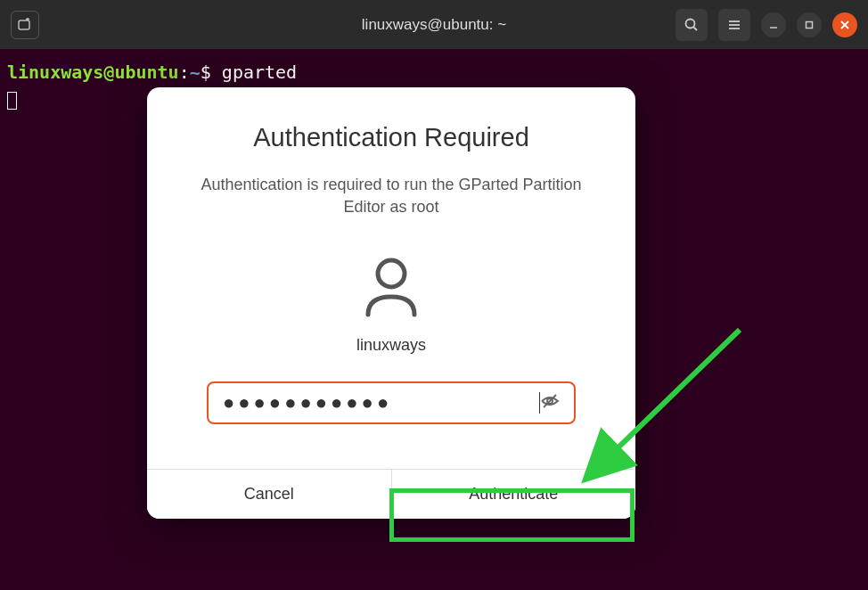 This screenshot has height=590, width=868. Describe the element at coordinates (25, 25) in the screenshot. I see `new-tab-button` at that location.